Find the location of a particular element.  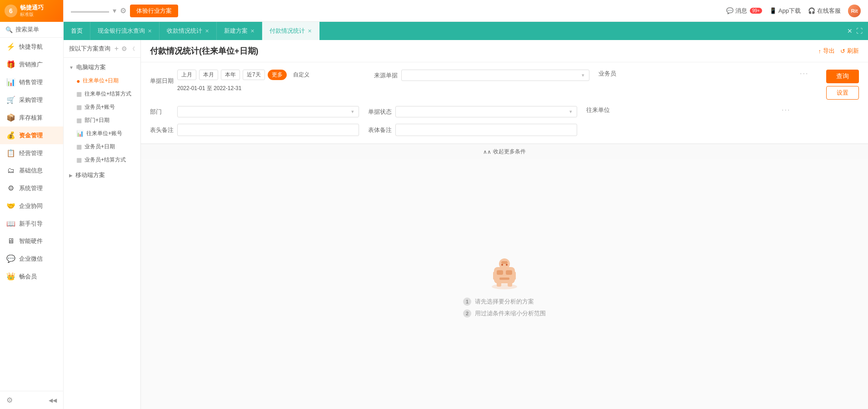

scheme-item-label: 业务员+账号 is located at coordinates (100, 107).